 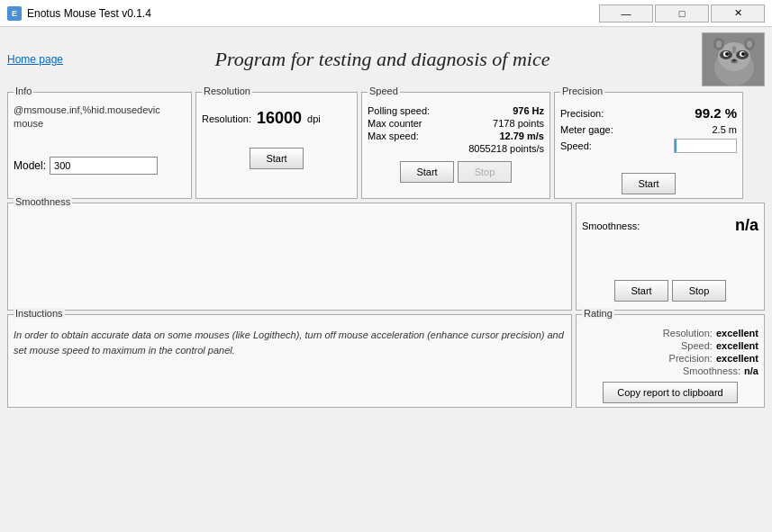 What do you see at coordinates (506, 149) in the screenshot?
I see `speed-points-value: 8055218 points/s` at bounding box center [506, 149].